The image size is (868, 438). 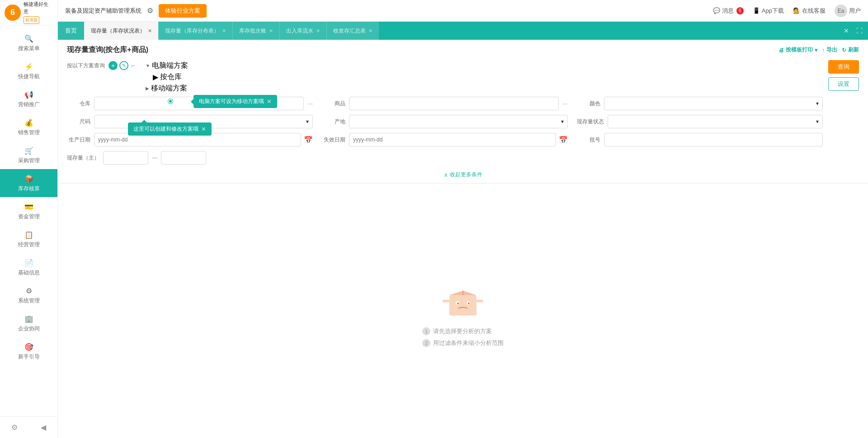 I want to click on sidebar-item-enterprise: 🏢 企业协同, so click(x=29, y=323).